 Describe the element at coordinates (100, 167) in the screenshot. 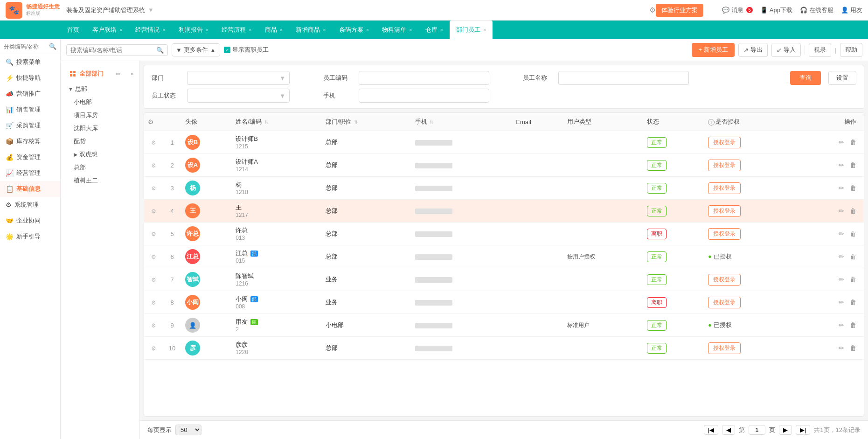

I see `dept-node-hq2: 总部` at that location.